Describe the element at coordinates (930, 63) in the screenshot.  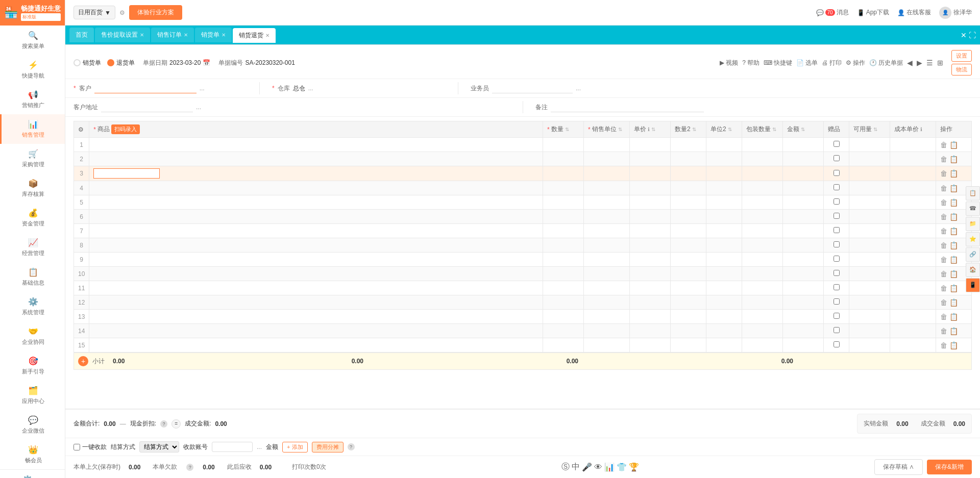
I see `view-list-icon: ☰` at that location.